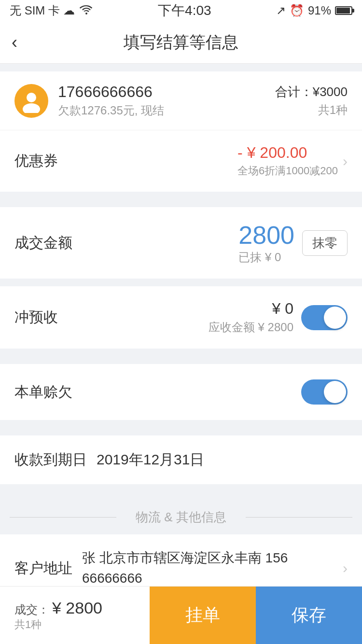 The height and width of the screenshot is (644, 362). Describe the element at coordinates (335, 318) in the screenshot. I see `toggle-knob` at that location.